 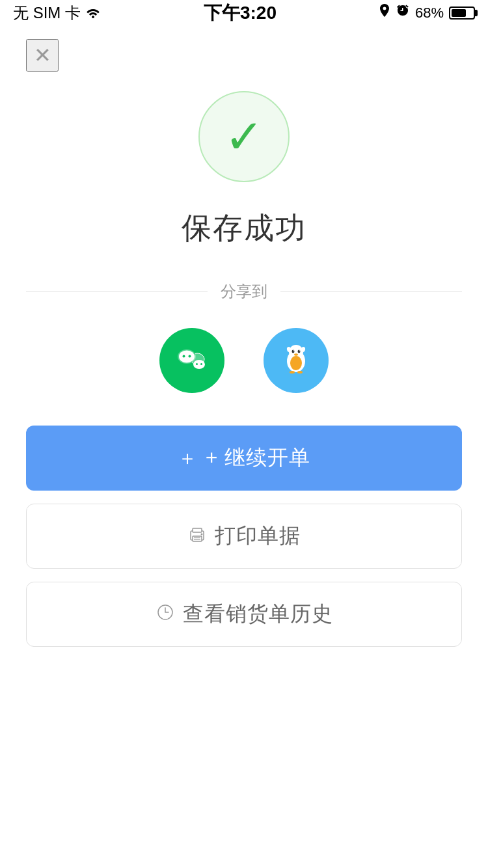 I want to click on status-bar: 无 SIM 卡 下午3:20 68%, so click(x=244, y=13).